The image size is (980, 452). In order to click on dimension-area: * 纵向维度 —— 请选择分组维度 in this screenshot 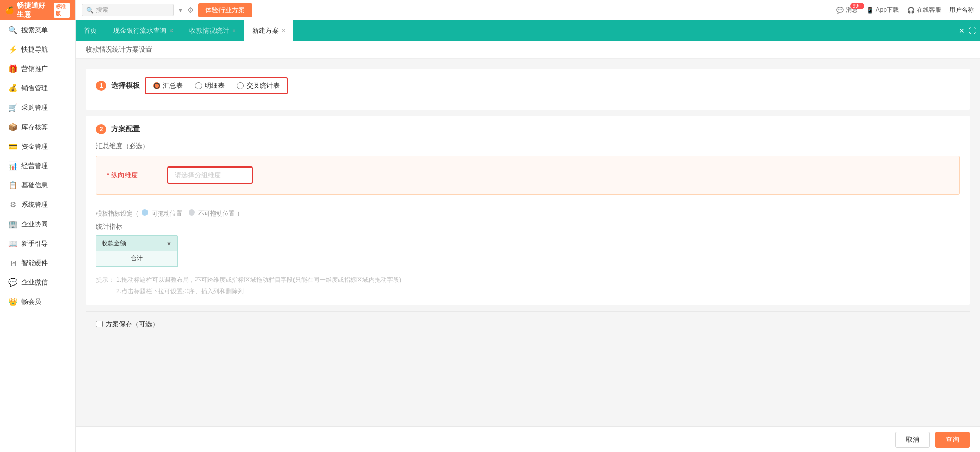, I will do `click(528, 175)`.